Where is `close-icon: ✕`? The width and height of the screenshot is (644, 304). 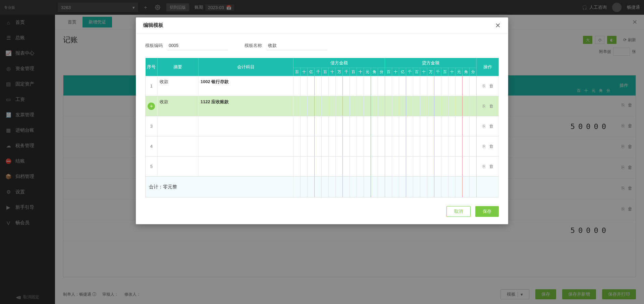
close-icon: ✕ is located at coordinates (498, 25).